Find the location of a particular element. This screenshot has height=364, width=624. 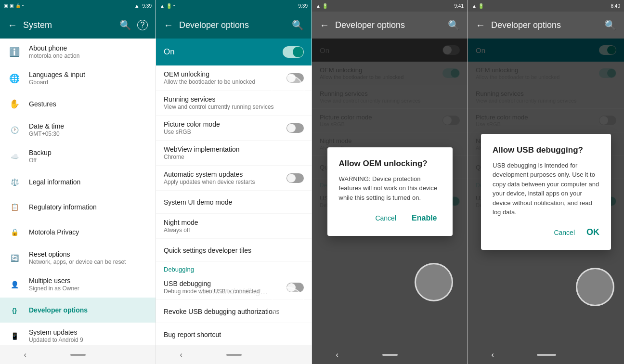

backup-icon: ☁️ is located at coordinates (14, 156).